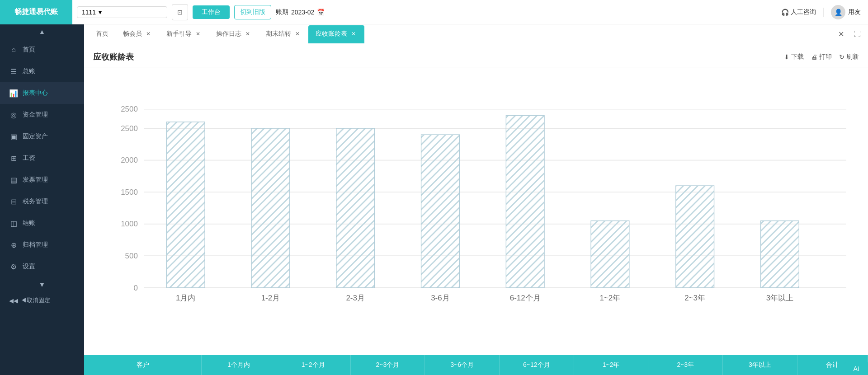 The width and height of the screenshot is (868, 375). What do you see at coordinates (42, 93) in the screenshot?
I see `sidebar-item-reports: 📊 报表中心` at bounding box center [42, 93].